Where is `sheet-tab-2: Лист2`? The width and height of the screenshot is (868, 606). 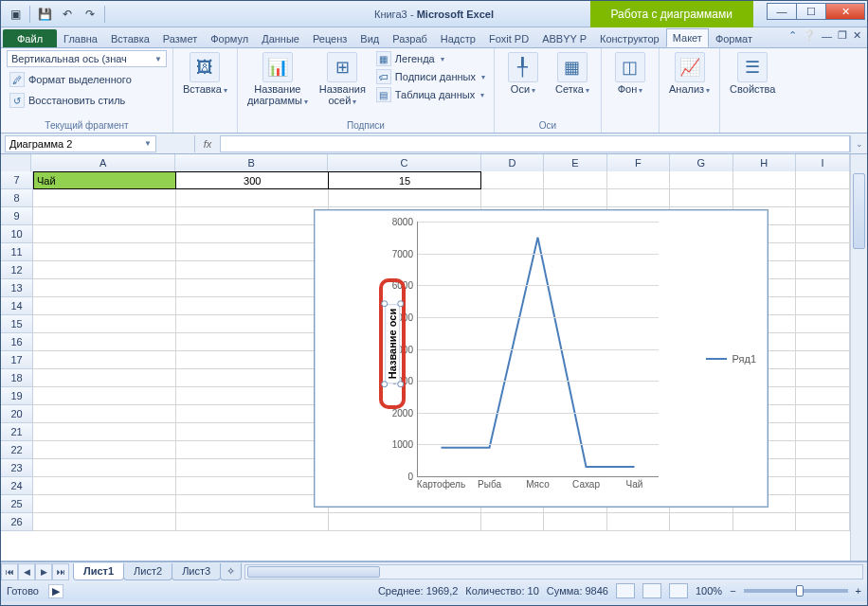 sheet-tab-2: Лист2 is located at coordinates (148, 572).